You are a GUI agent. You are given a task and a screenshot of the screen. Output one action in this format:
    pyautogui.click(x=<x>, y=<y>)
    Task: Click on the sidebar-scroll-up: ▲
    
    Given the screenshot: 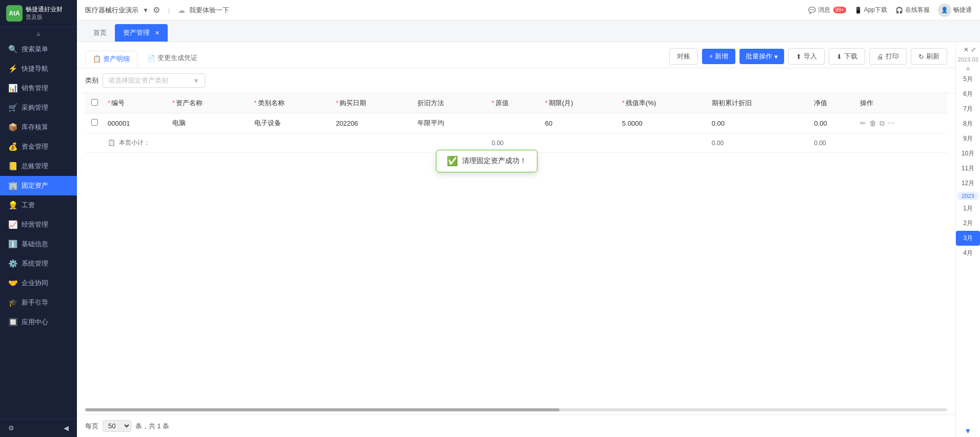 What is the action you would take?
    pyautogui.click(x=38, y=33)
    